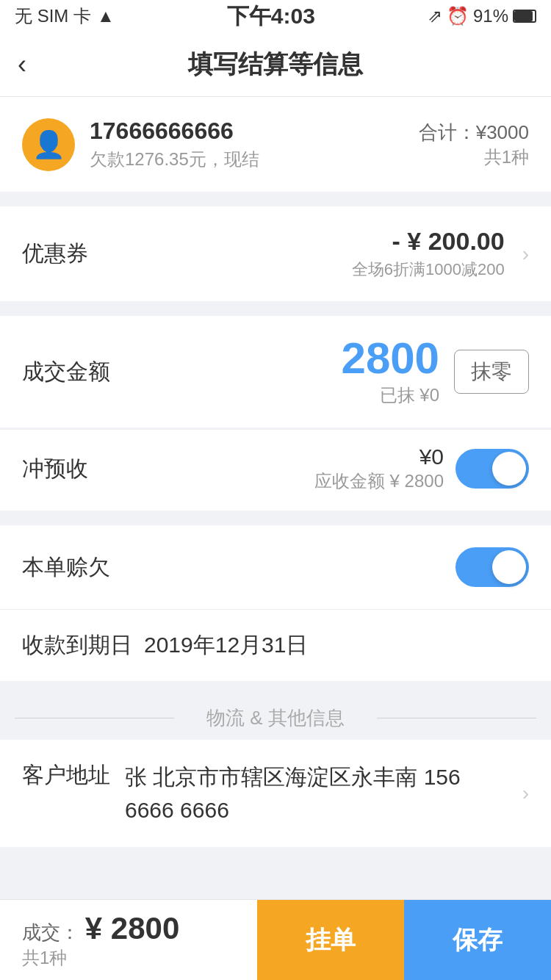 Image resolution: width=551 pixels, height=980 pixels. What do you see at coordinates (428, 270) in the screenshot?
I see `coupon-desc: 全场6折满1000减200` at bounding box center [428, 270].